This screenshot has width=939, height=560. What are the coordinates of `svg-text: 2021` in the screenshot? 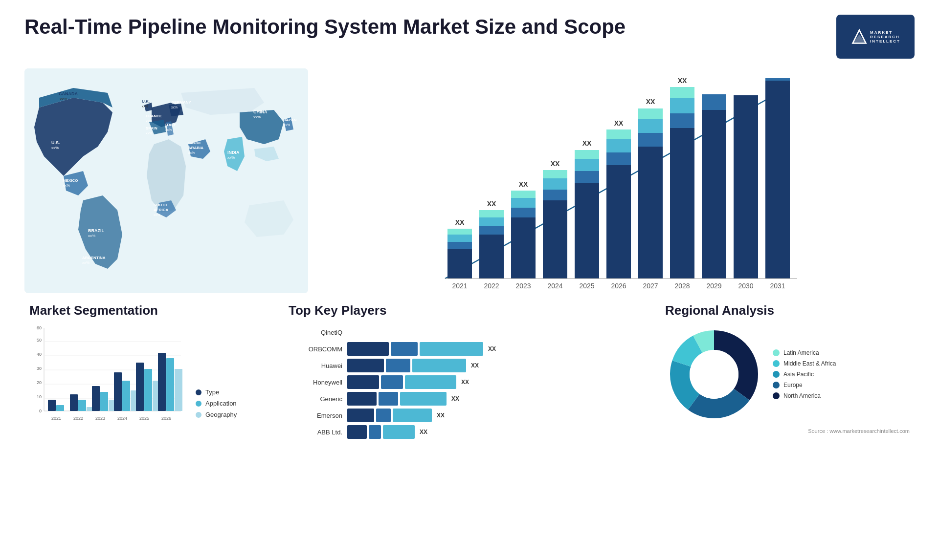 It's located at (460, 286).